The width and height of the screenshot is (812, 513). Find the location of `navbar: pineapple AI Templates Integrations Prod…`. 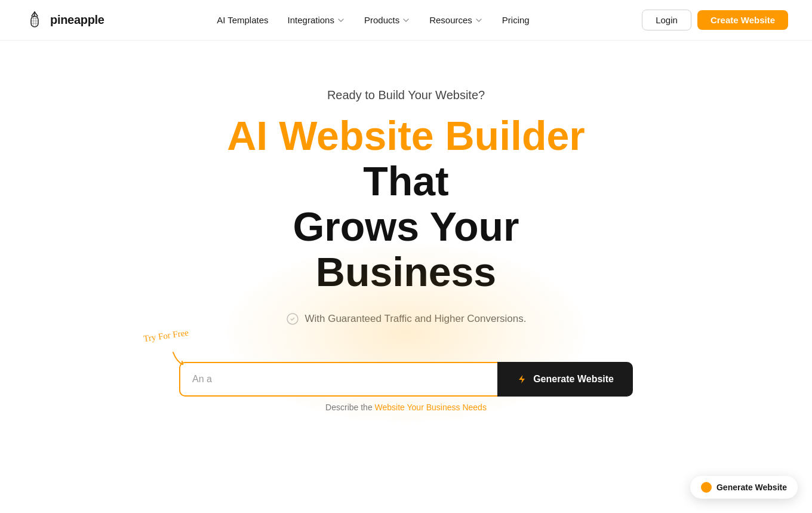

navbar: pineapple AI Templates Integrations Prod… is located at coordinates (406, 20).